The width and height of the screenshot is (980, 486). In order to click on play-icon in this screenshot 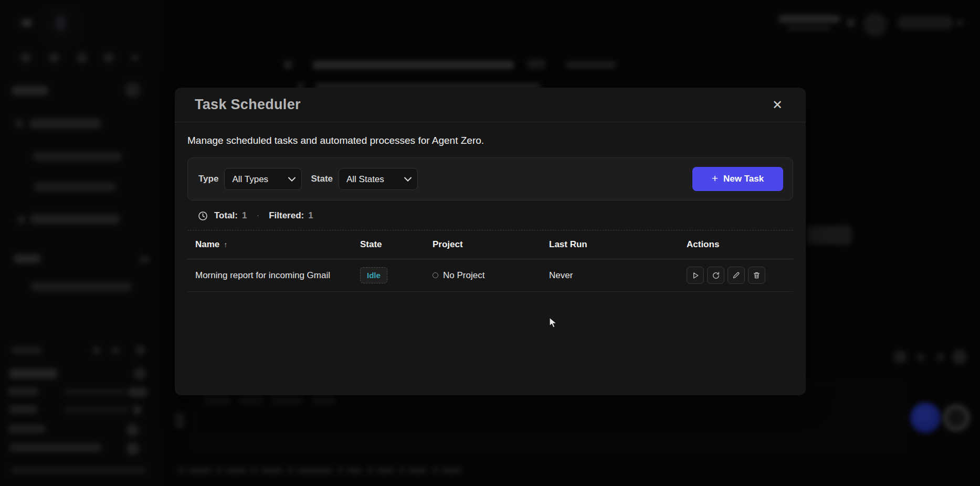, I will do `click(696, 276)`.